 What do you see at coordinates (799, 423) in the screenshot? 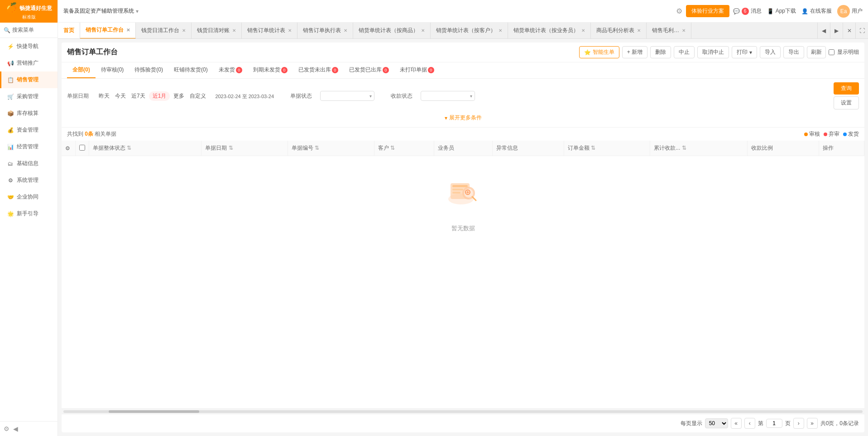
I see `next-page-btn: ›` at bounding box center [799, 423].